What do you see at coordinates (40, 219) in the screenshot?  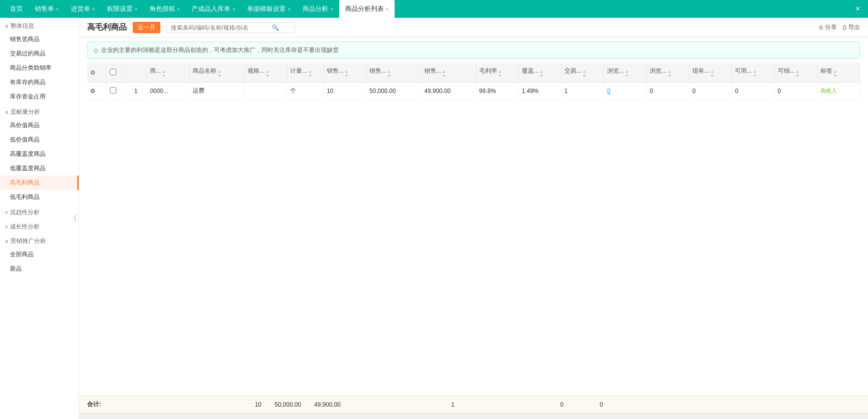 I see `sidebar: ∨整体信息销售览商品交易过的商品商品分类助销率有库存的商品库存资金占用∨贡献量分…` at bounding box center [40, 219].